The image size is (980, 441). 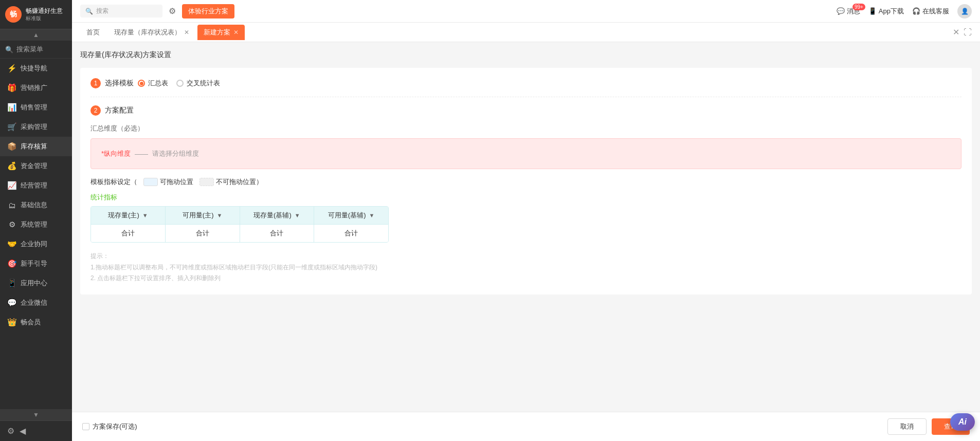 I want to click on bottom-bar: 方案保存(可选) 取消 查询, so click(x=526, y=427).